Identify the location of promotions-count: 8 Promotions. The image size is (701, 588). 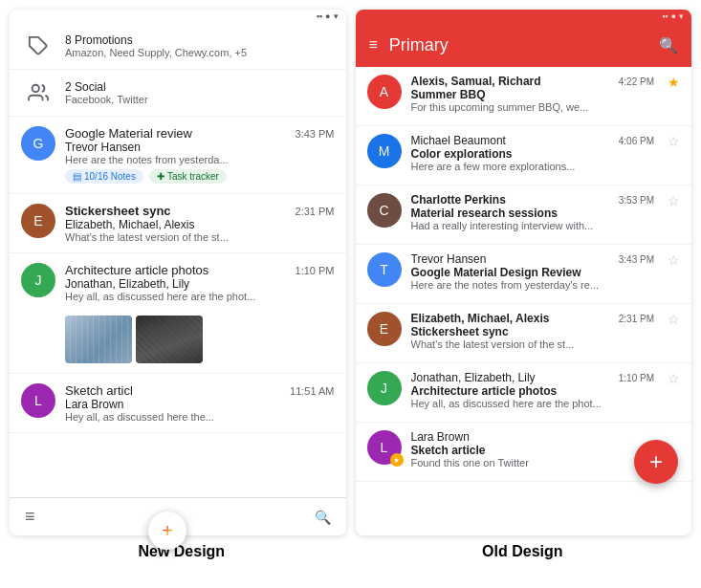
(156, 40).